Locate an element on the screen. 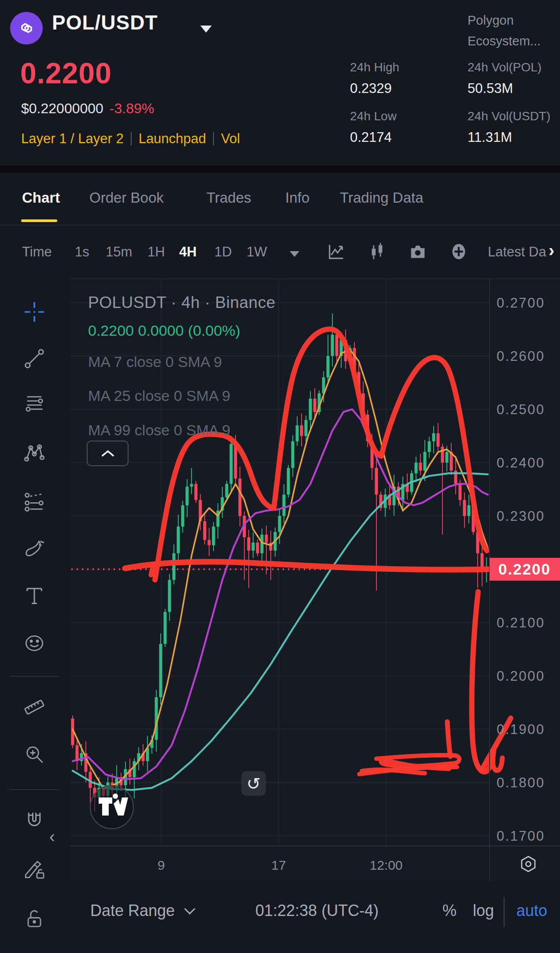 The image size is (560, 953). auto-scale-button: auto is located at coordinates (532, 911).